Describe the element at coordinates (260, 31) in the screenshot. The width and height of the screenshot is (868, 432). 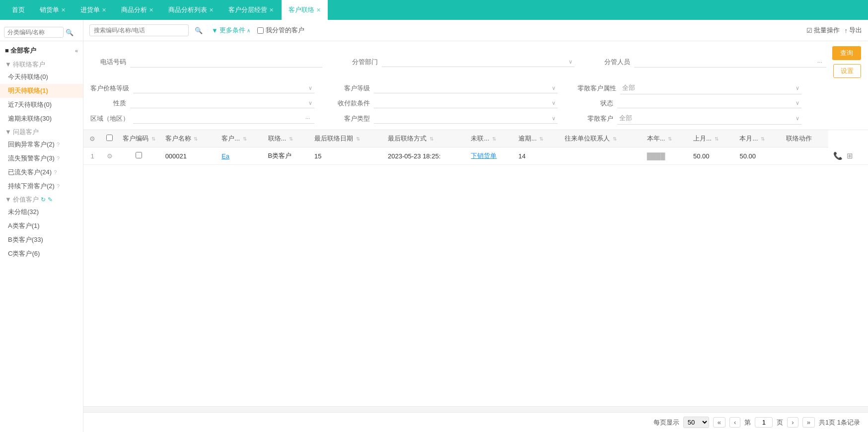
I see `my-customer-checkbox` at that location.